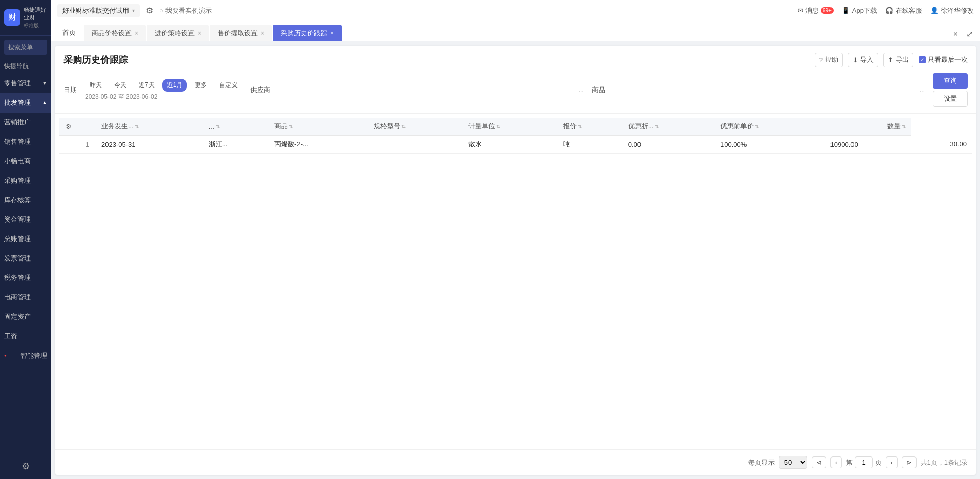  What do you see at coordinates (516, 127) in the screenshot?
I see `table-header-row: ⚙ 业务发生... ⇅ ... ⇅` at bounding box center [516, 127].